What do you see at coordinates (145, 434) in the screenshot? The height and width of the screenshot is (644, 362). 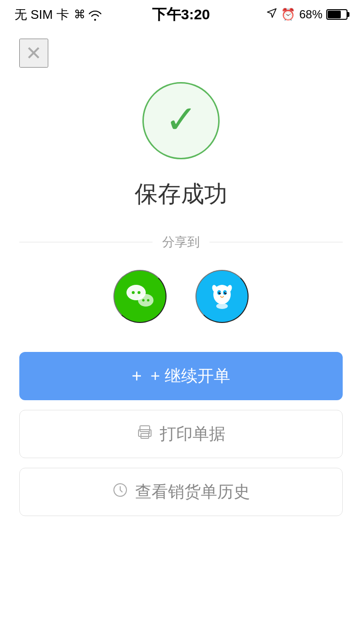 I see `printer-icon` at bounding box center [145, 434].